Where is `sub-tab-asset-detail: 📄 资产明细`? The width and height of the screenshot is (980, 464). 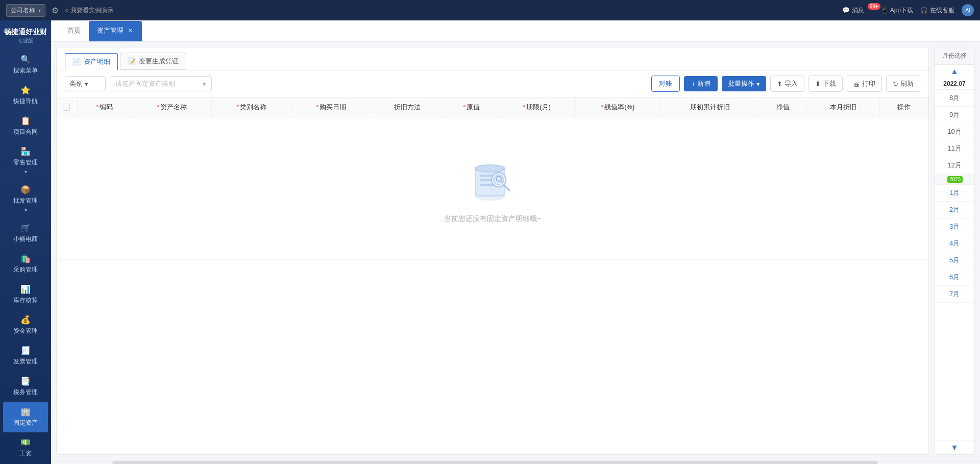 sub-tab-asset-detail: 📄 资产明细 is located at coordinates (91, 62).